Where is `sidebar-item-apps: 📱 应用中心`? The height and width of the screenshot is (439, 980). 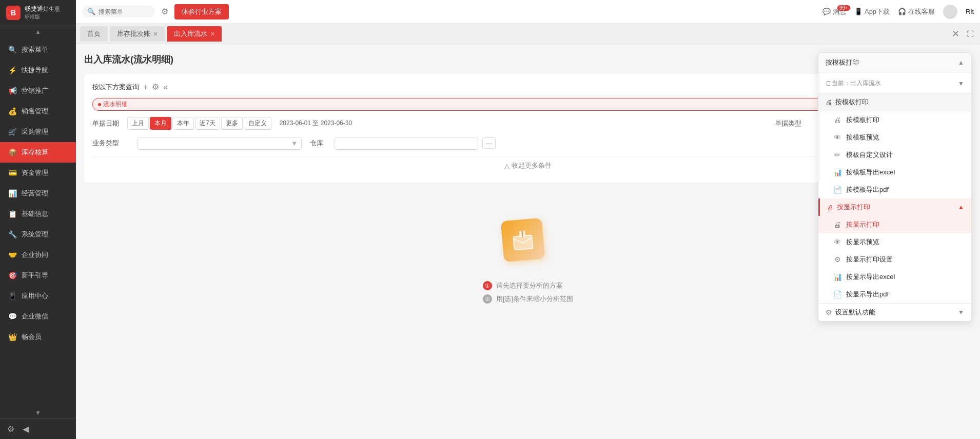 sidebar-item-apps: 📱 应用中心 is located at coordinates (38, 296).